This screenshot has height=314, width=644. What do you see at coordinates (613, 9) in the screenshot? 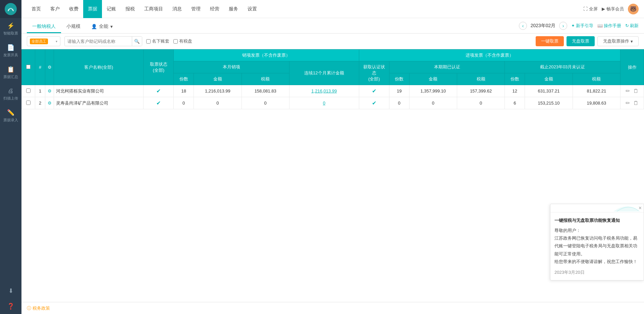
I see `member-button: ▶ 畅享会员` at bounding box center [613, 9].